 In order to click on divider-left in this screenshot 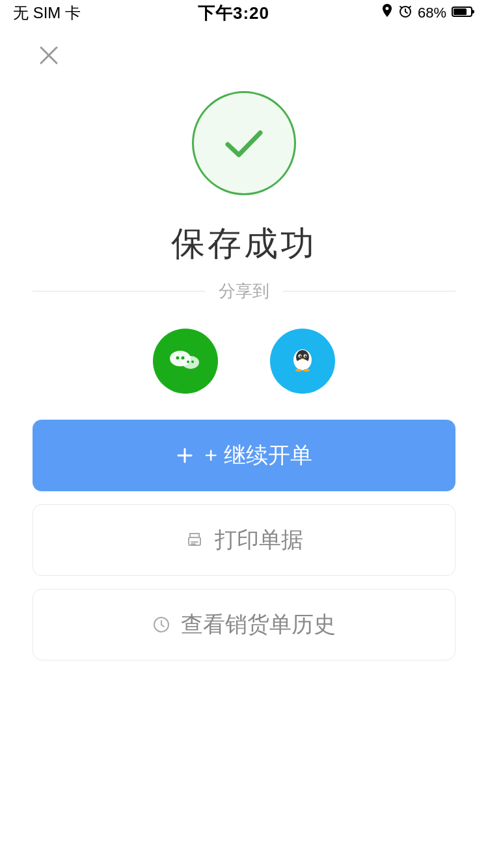, I will do `click(119, 292)`.